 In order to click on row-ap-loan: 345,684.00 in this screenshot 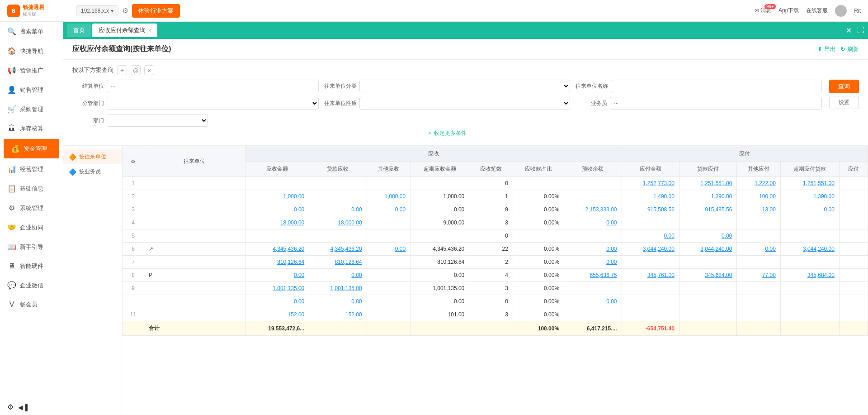, I will do `click(708, 275)`.